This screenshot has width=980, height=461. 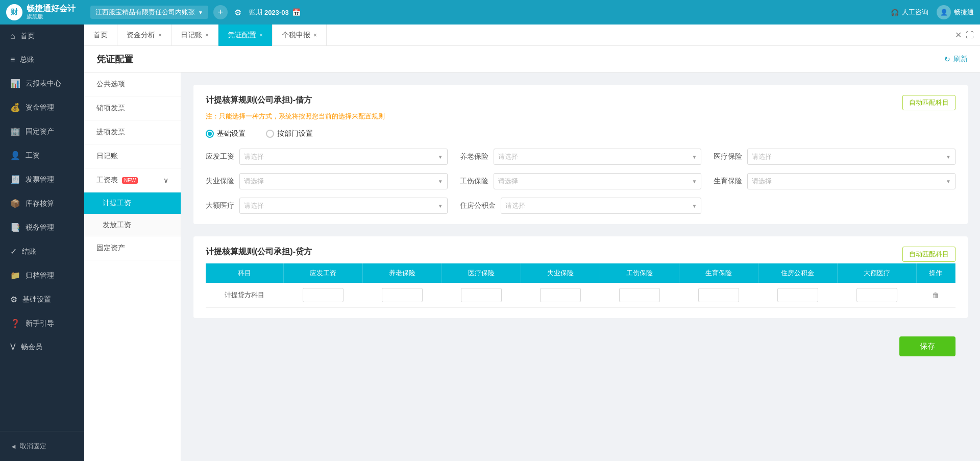 I want to click on medical-input, so click(x=481, y=295).